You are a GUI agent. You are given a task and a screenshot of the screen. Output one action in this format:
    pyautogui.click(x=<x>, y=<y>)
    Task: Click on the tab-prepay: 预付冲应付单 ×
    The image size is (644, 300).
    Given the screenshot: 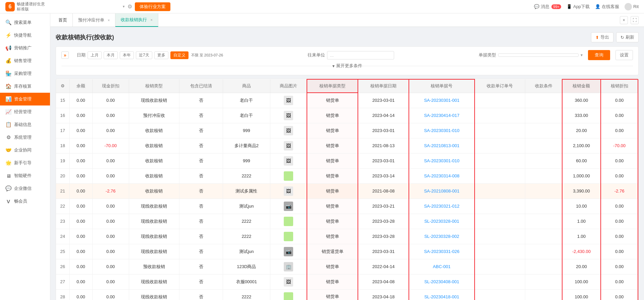 What is the action you would take?
    pyautogui.click(x=94, y=20)
    